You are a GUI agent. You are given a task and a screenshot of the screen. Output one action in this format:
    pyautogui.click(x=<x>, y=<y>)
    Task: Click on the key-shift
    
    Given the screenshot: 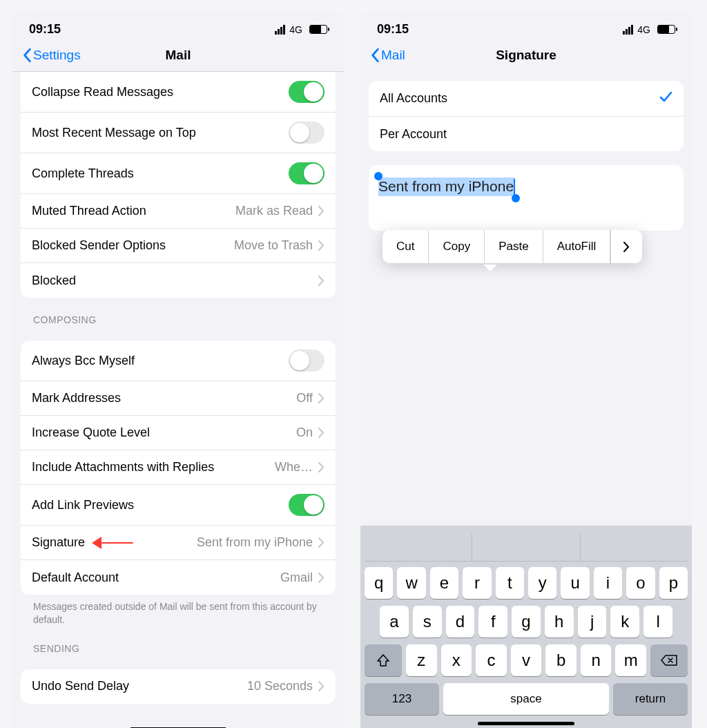 What is the action you would take?
    pyautogui.click(x=383, y=660)
    